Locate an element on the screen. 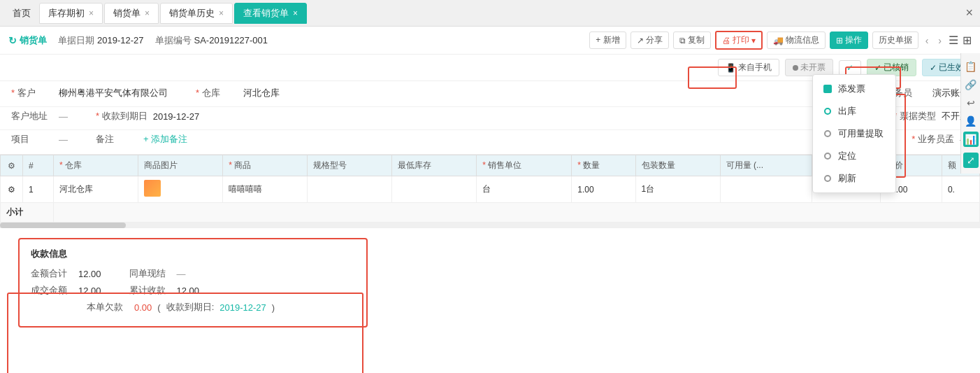  warehouse-field: 仓库 河北仓库 is located at coordinates (526, 93).